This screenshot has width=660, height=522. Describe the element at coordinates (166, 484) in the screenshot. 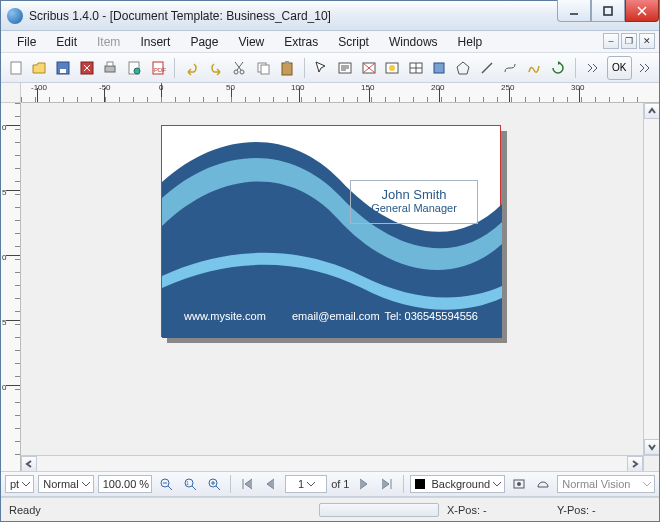

I see `zoom-out-icon` at that location.